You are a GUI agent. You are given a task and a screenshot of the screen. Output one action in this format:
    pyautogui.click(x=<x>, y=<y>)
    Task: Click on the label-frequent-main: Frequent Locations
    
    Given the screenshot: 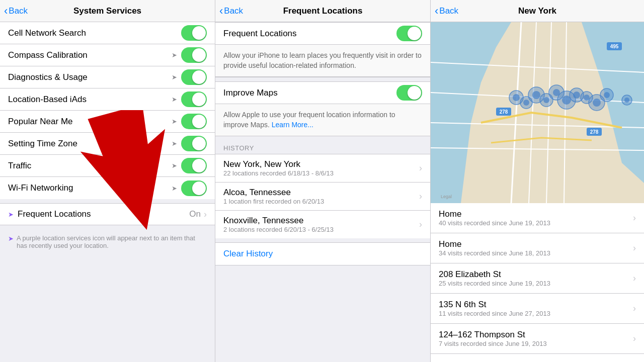 What is the action you would take?
    pyautogui.click(x=310, y=34)
    